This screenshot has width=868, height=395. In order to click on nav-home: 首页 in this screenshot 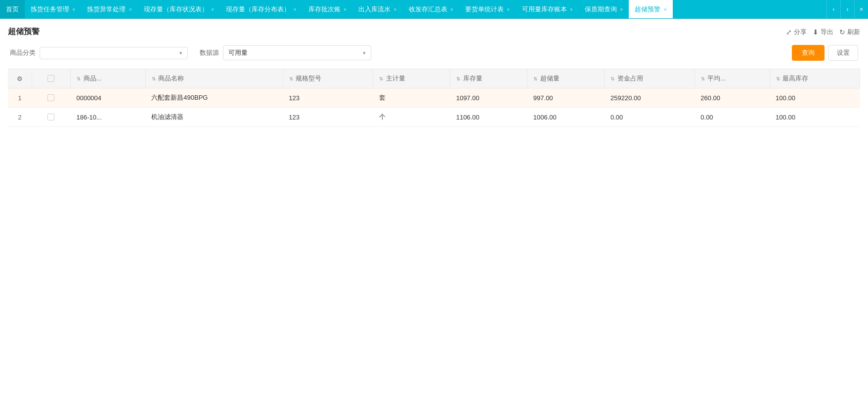, I will do `click(12, 9)`.